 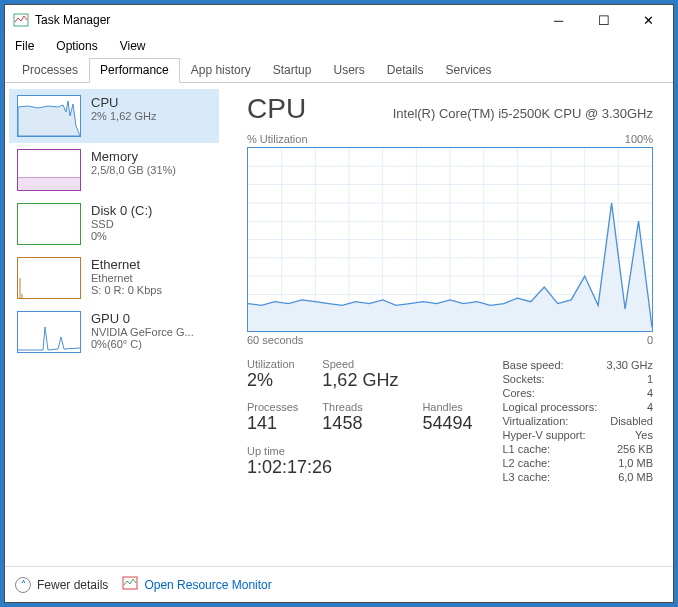 What do you see at coordinates (532, 365) in the screenshot?
I see `base-speed-label: Base speed:` at bounding box center [532, 365].